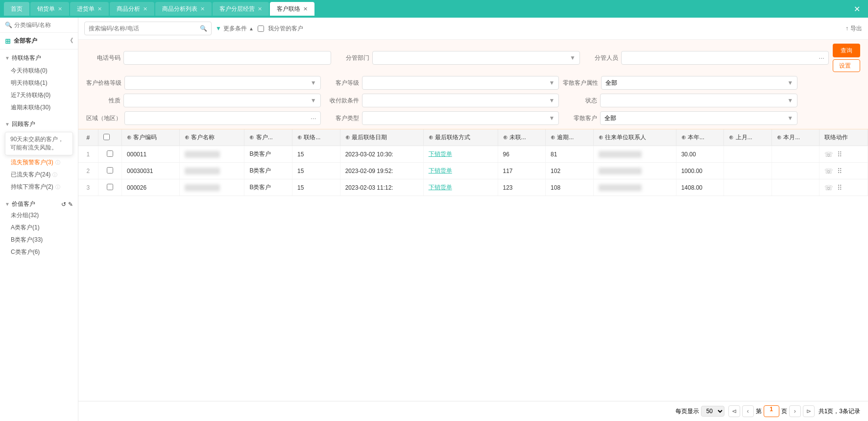  What do you see at coordinates (100, 9) in the screenshot?
I see `tab-purchase-close: ✕` at bounding box center [100, 9].